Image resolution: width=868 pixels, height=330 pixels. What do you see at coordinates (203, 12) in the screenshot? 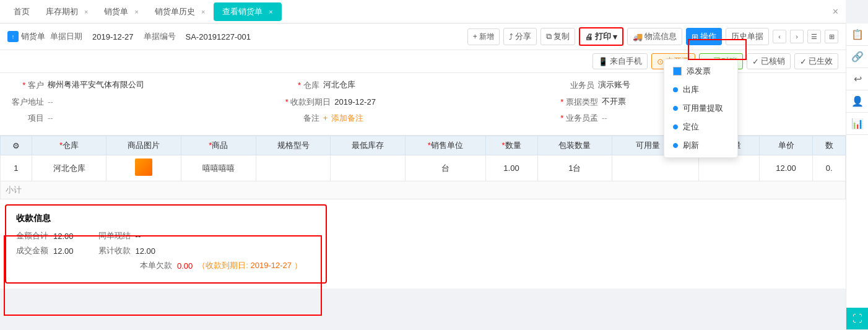
I see `tab-sales-history-close: ×` at bounding box center [203, 12].